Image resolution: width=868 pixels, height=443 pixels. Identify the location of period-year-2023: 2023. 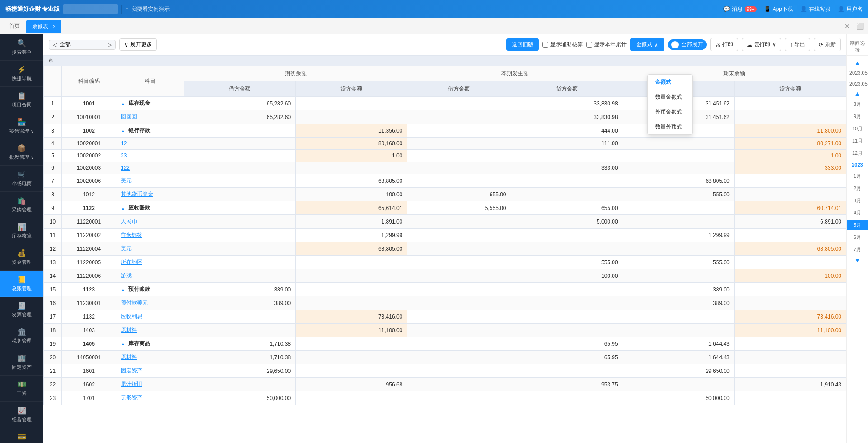
(857, 165).